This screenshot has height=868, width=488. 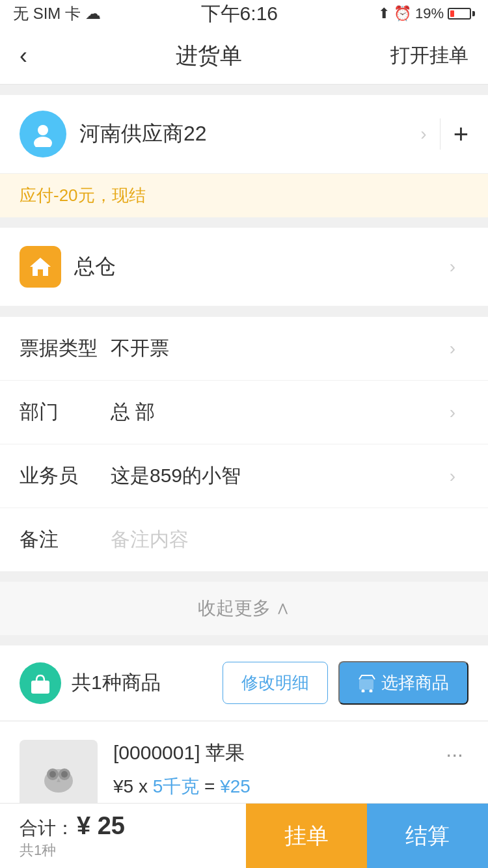 What do you see at coordinates (244, 90) in the screenshot?
I see `divider-top` at bounding box center [244, 90].